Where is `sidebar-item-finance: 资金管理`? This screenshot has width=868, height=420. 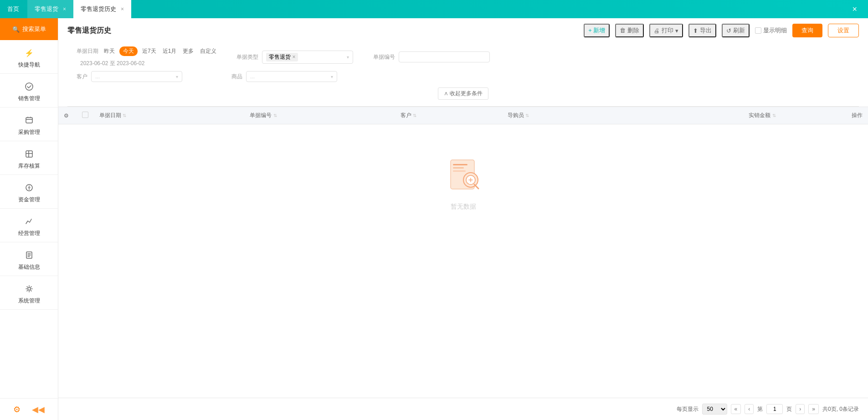 sidebar-item-finance: 资金管理 is located at coordinates (29, 192).